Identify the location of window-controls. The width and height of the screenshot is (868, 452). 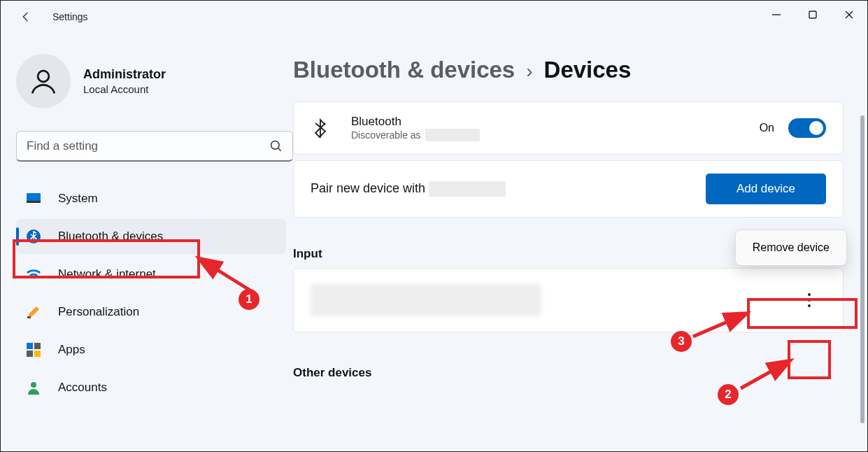
(813, 15).